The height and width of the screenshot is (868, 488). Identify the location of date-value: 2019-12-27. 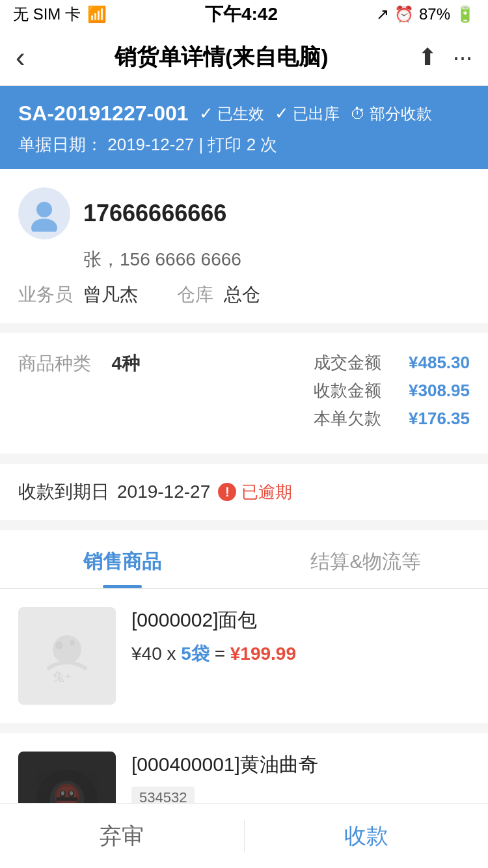
(151, 144).